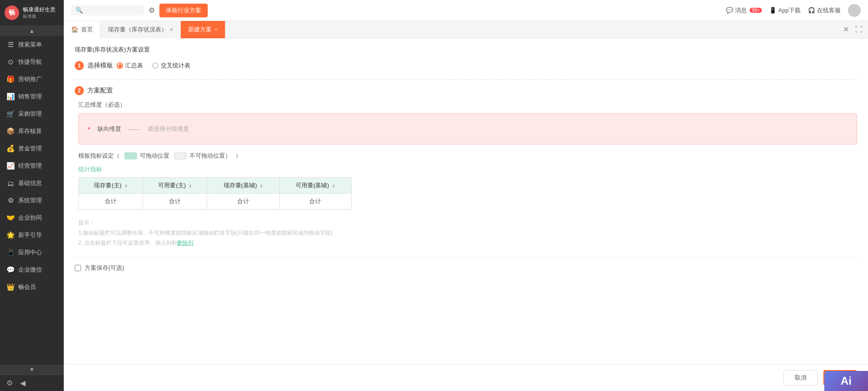 Image resolution: width=868 pixels, height=391 pixels. Describe the element at coordinates (468, 170) in the screenshot. I see `stats-section-label: 统计指标` at that location.